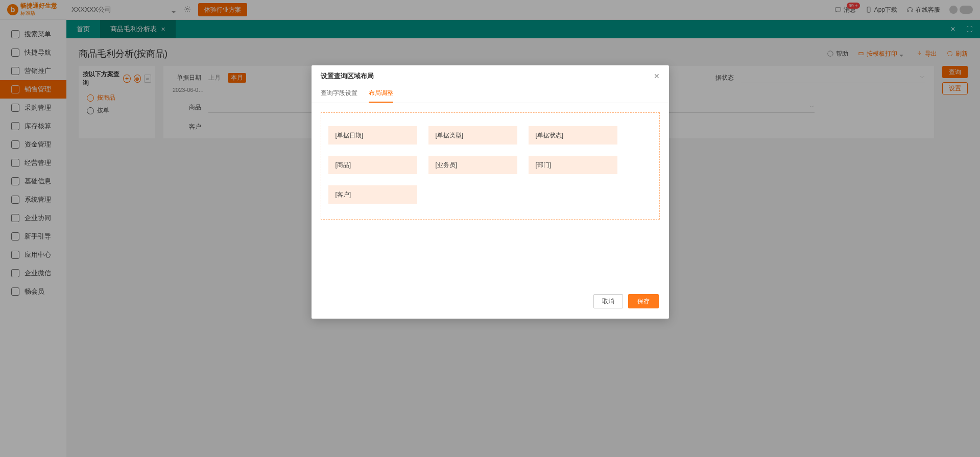 The height and width of the screenshot is (457, 980). What do you see at coordinates (373, 195) in the screenshot?
I see `field-tag-customer: [客户]` at bounding box center [373, 195].